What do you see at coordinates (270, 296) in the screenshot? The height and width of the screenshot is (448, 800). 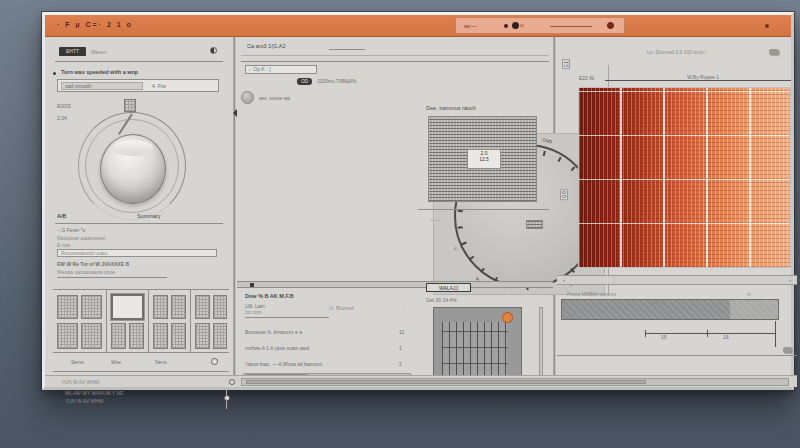 I see `list-header: Dow % B AK M.F.B` at bounding box center [270, 296].